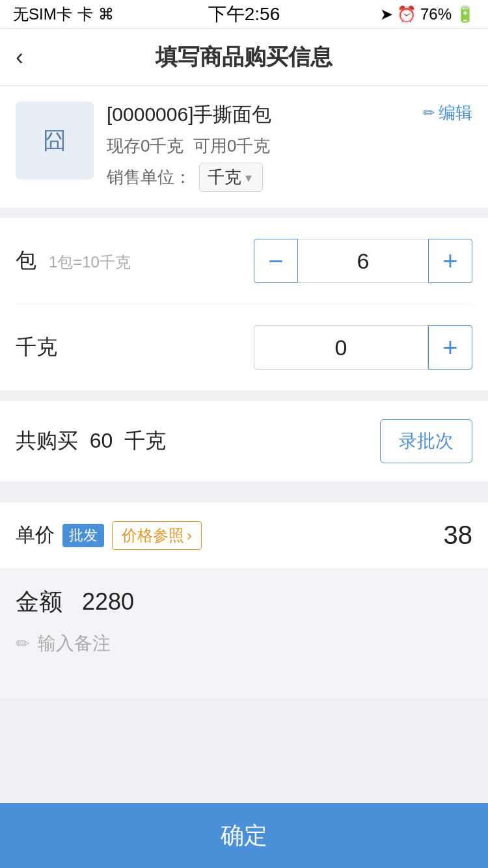  I want to click on bag-quantity-input: 6, so click(363, 261).